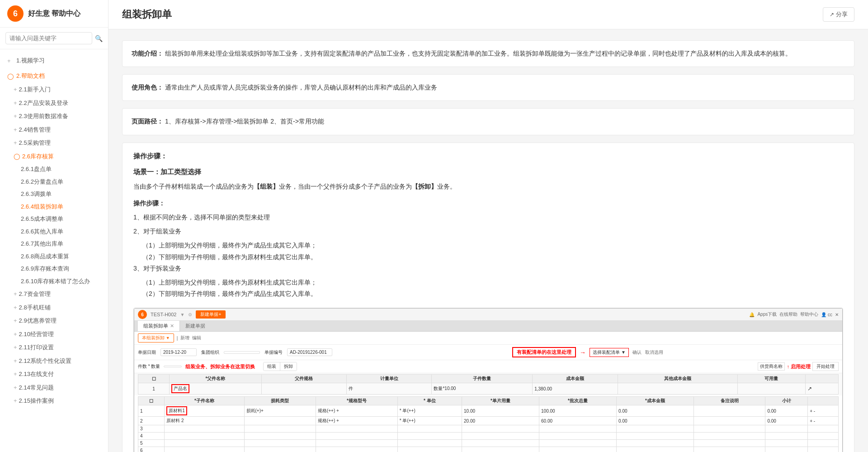 The width and height of the screenshot is (868, 452). What do you see at coordinates (151, 429) in the screenshot?
I see `sim-lcell-check-3: 3` at bounding box center [151, 429].